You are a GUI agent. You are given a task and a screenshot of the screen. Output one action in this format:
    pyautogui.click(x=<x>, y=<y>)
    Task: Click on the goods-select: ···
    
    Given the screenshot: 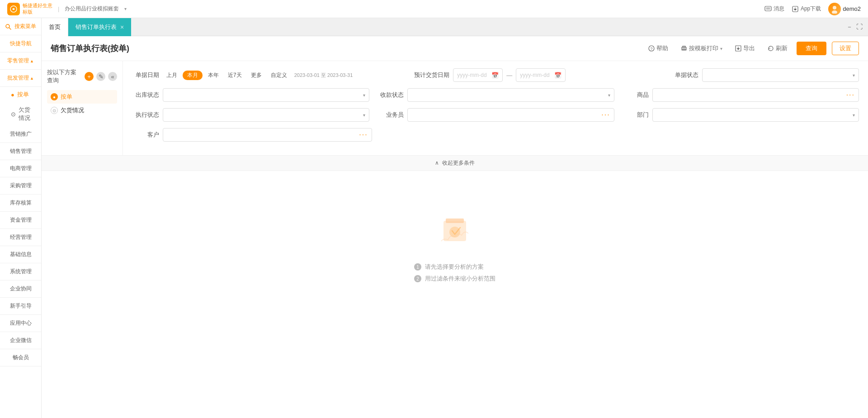 What is the action you would take?
    pyautogui.click(x=756, y=95)
    